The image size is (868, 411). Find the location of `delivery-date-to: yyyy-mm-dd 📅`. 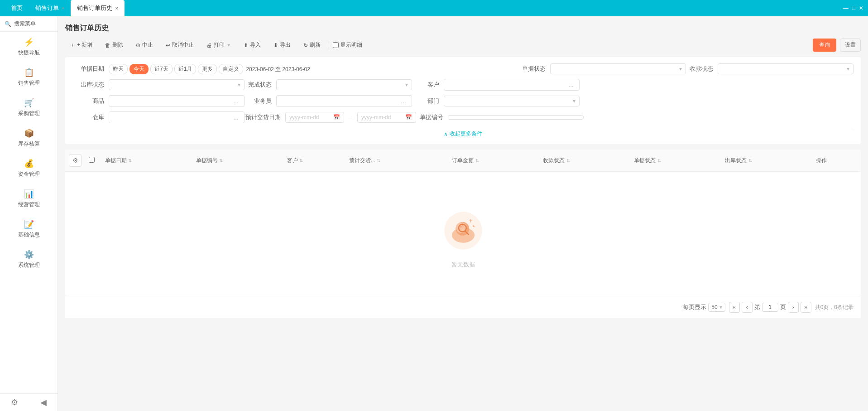

delivery-date-to: yyyy-mm-dd 📅 is located at coordinates (387, 117).